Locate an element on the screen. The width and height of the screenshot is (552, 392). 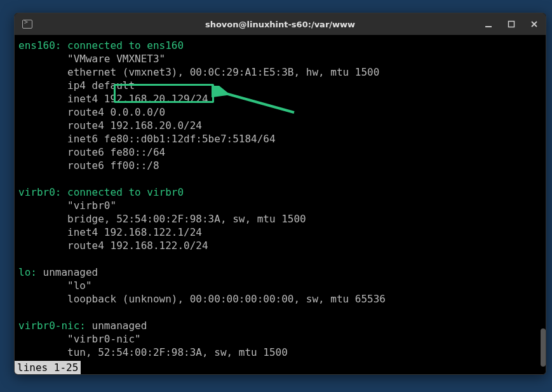
interface-status: connected to ens160 is located at coordinates (122, 46).